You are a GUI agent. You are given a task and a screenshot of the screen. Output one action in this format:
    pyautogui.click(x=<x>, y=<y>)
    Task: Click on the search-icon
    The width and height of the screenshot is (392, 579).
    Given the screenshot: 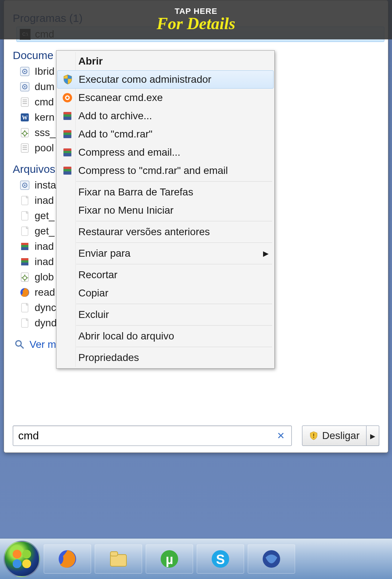 What is the action you would take?
    pyautogui.click(x=20, y=345)
    